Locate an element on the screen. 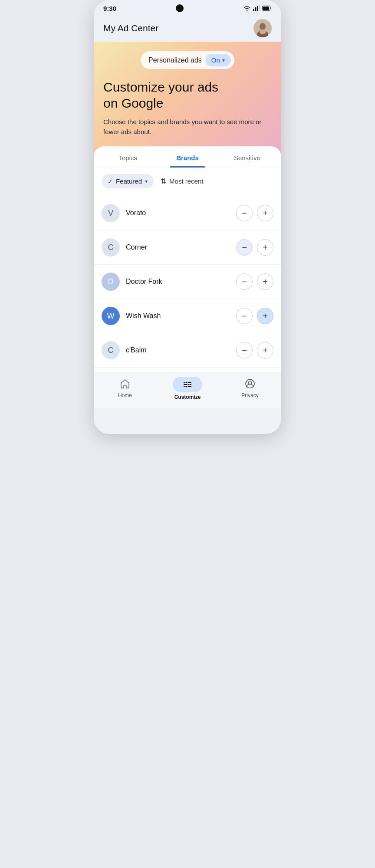  main-card: Topics Brands Sensitive ✓ Featured ▾ ⇅ M… is located at coordinates (188, 259).